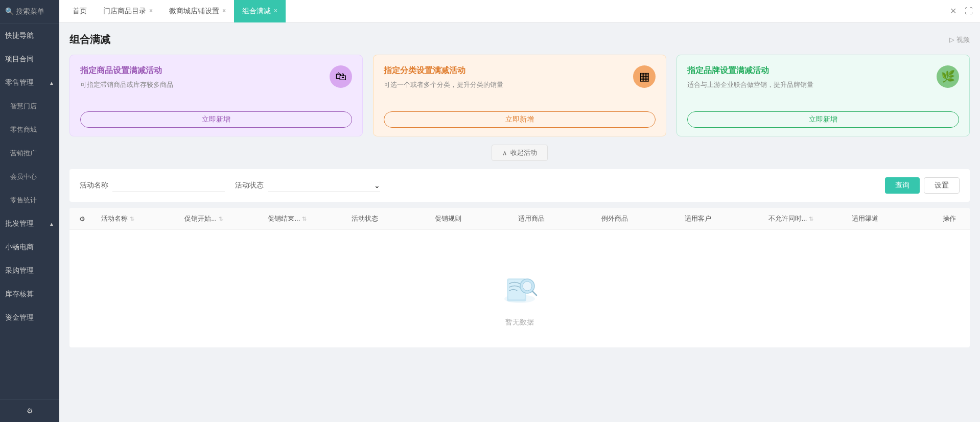 The height and width of the screenshot is (422, 980). Describe the element at coordinates (30, 247) in the screenshot. I see `sidebar-item-ecommerce: 小畅电商` at that location.